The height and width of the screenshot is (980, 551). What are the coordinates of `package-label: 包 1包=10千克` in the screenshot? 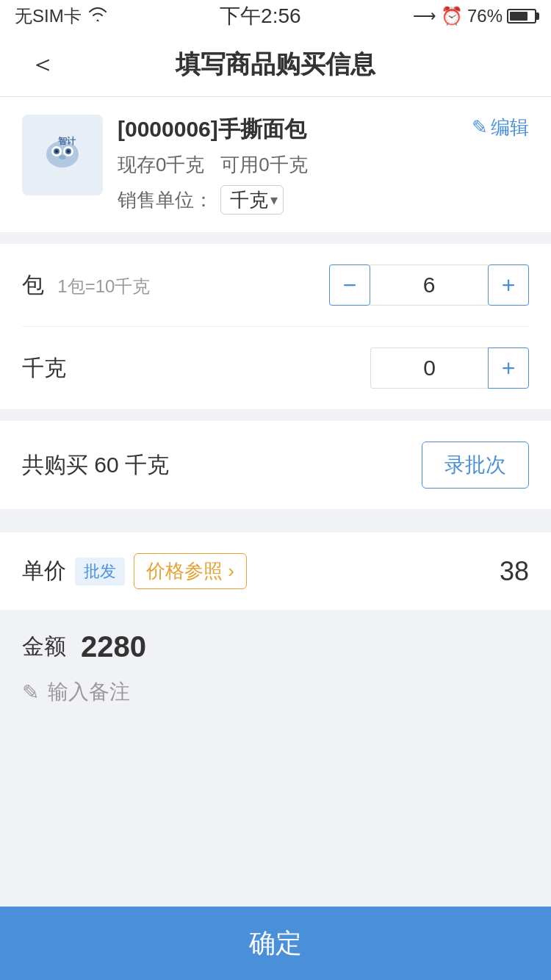 It's located at (176, 285).